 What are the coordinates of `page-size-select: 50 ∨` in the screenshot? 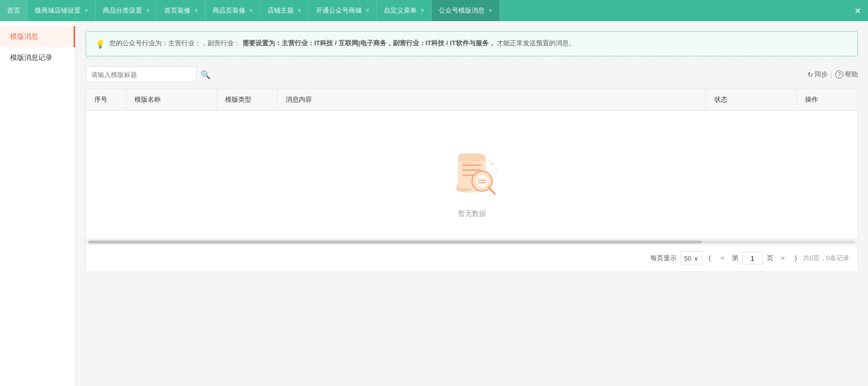 It's located at (691, 258).